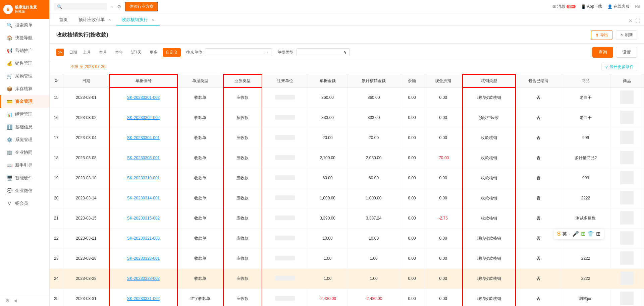 This screenshot has height=306, width=644. What do you see at coordinates (119, 7) in the screenshot?
I see `topbar-gear-icon: ⚙` at bounding box center [119, 7].